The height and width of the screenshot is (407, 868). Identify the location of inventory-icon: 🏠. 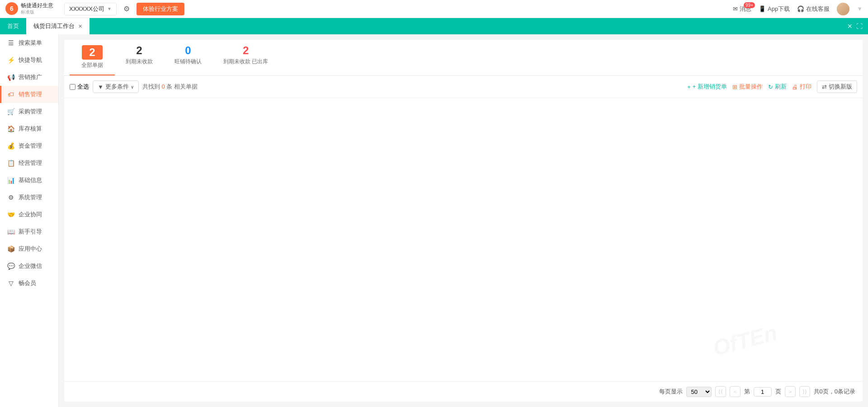
(11, 129).